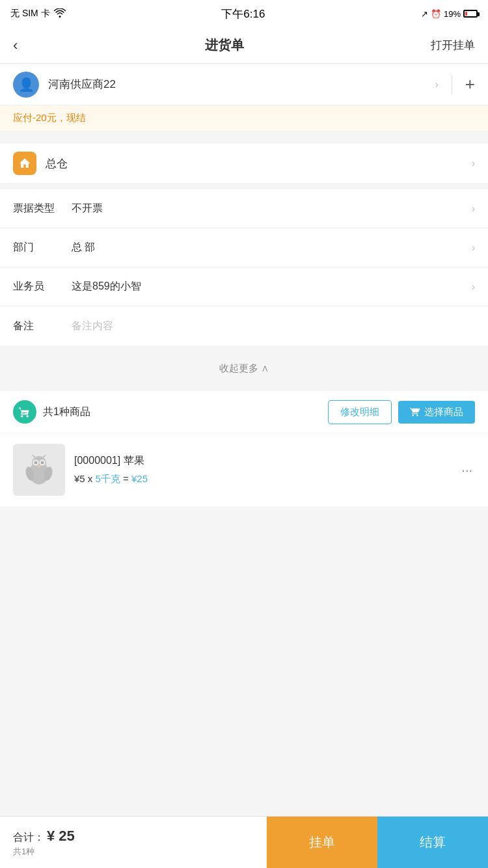  I want to click on warehouse-row: 总仓 ›, so click(244, 163).